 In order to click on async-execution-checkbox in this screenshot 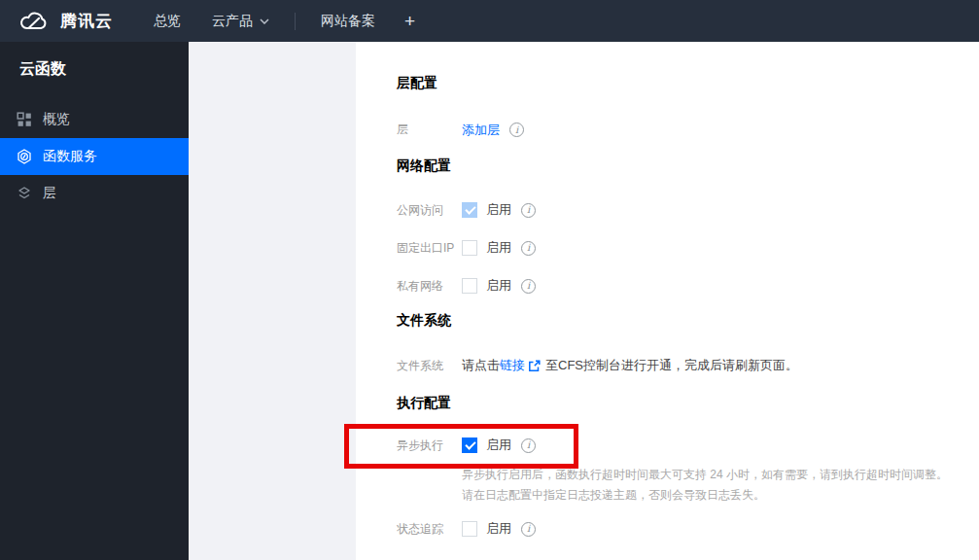, I will do `click(470, 445)`.